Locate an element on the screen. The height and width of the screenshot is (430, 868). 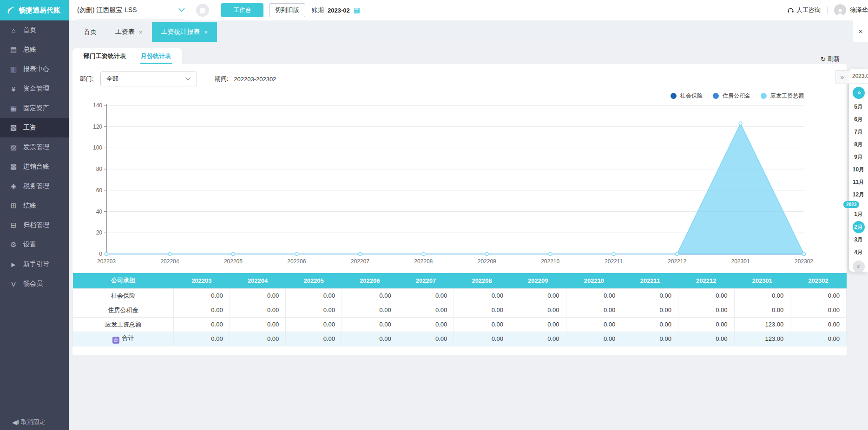
sidebar-item-label: 税务管理 is located at coordinates (36, 186).